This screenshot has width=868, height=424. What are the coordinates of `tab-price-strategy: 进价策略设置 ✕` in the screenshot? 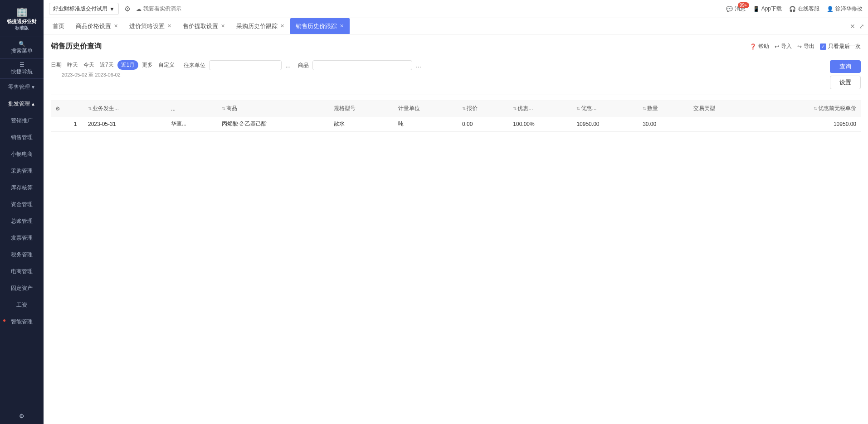 It's located at (151, 26).